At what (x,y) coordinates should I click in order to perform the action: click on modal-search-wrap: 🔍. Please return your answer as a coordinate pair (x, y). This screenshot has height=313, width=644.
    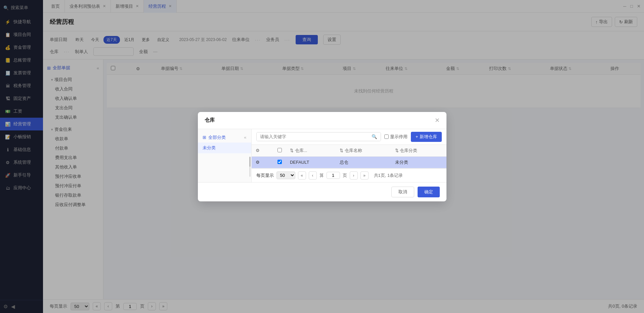
    Looking at the image, I should click on (318, 136).